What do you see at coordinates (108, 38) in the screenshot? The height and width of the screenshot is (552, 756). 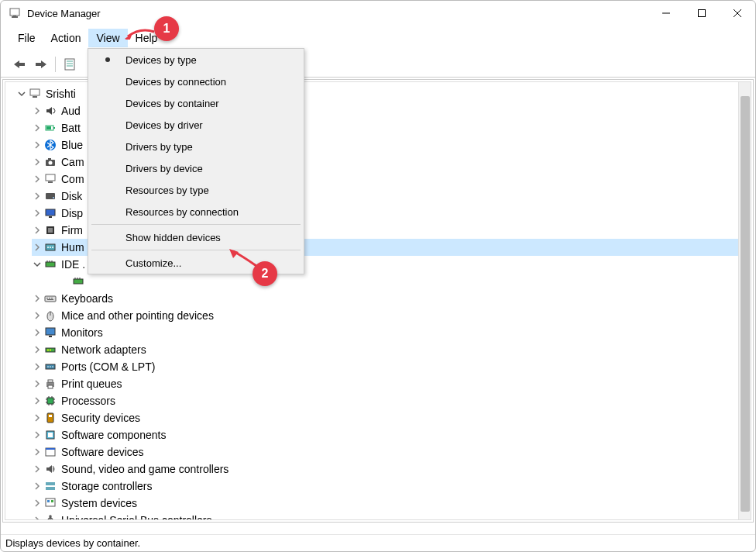 I see `menu-view: View` at bounding box center [108, 38].